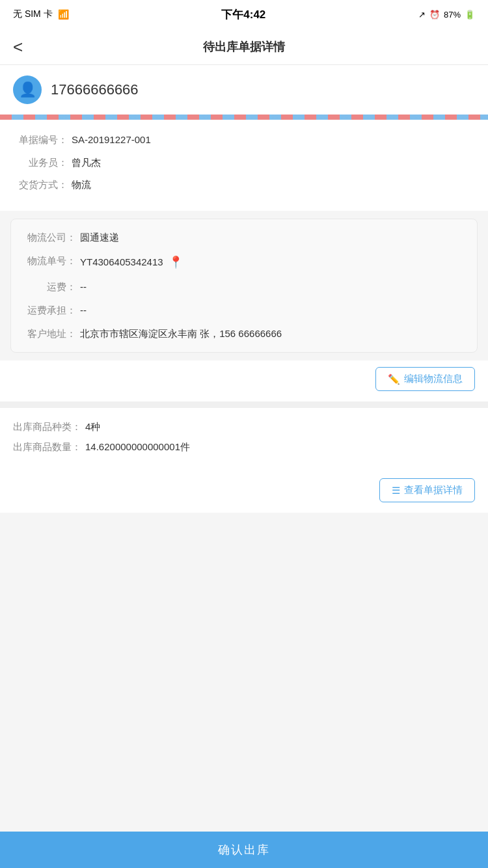  I want to click on nav-title: 待出库单据详情, so click(244, 47).